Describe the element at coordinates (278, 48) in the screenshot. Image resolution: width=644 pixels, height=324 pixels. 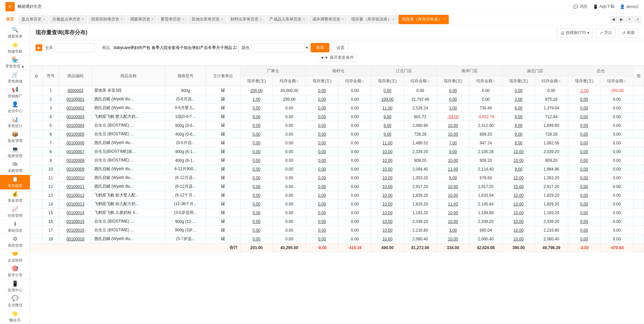
I see `color-input` at that location.